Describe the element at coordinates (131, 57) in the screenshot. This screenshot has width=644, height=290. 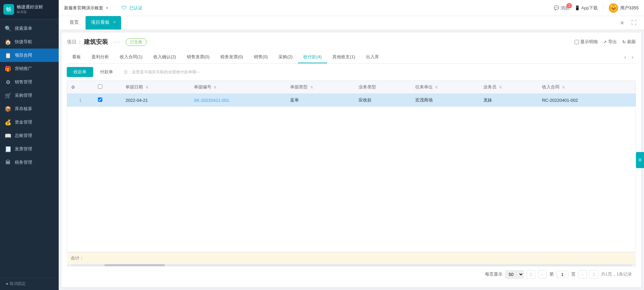
I see `sub-tab-income-contract: 收入合同(1)` at that location.